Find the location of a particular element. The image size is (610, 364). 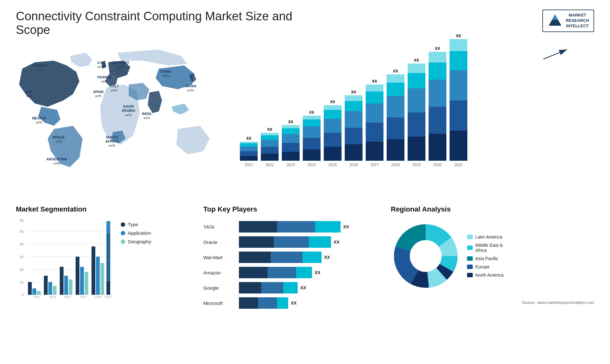

bar-2024: XX 2024 is located at coordinates (312, 138).